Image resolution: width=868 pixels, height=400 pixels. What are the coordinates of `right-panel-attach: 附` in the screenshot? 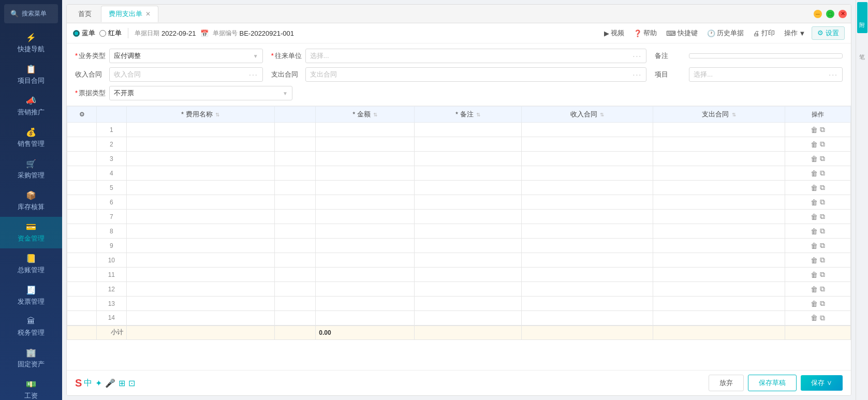 It's located at (862, 18).